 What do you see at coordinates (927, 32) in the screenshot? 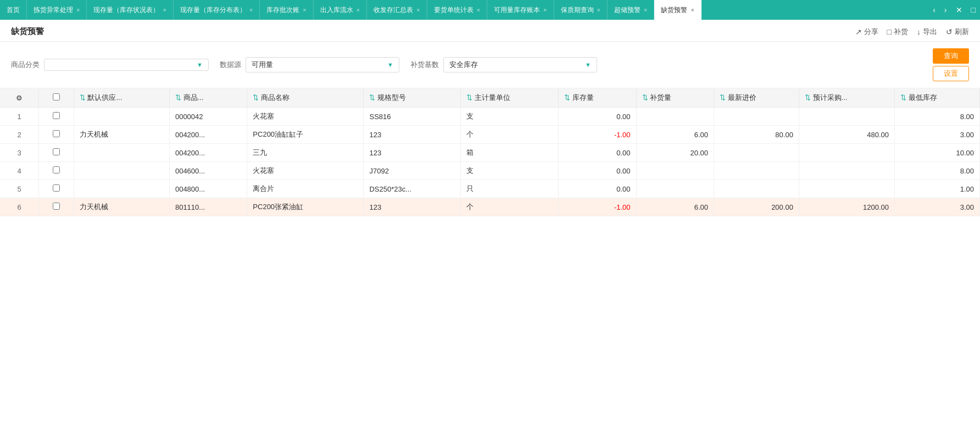
I see `export-button: ↓ 导出` at bounding box center [927, 32].